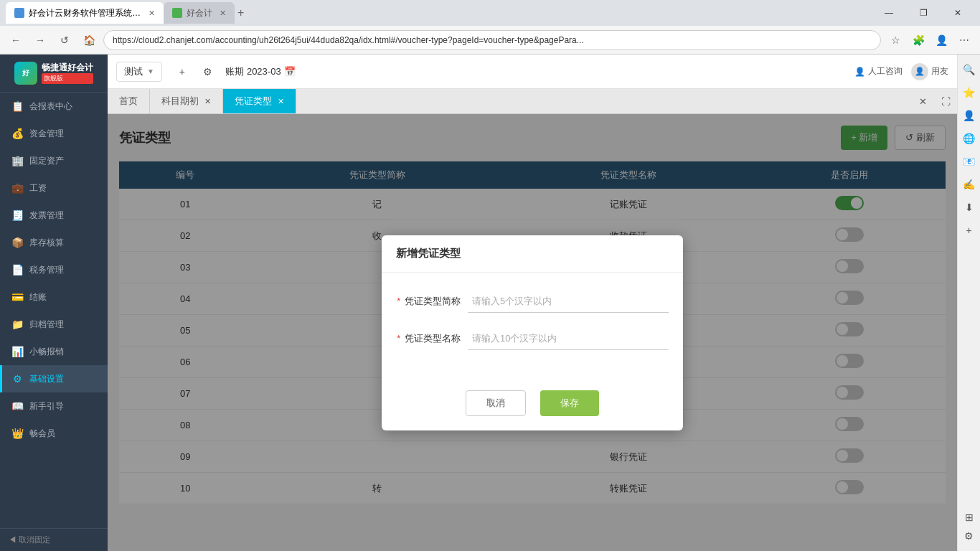 Image resolution: width=980 pixels, height=551 pixels. What do you see at coordinates (946, 101) in the screenshot?
I see `tab-expand-button: ⛶` at bounding box center [946, 101].